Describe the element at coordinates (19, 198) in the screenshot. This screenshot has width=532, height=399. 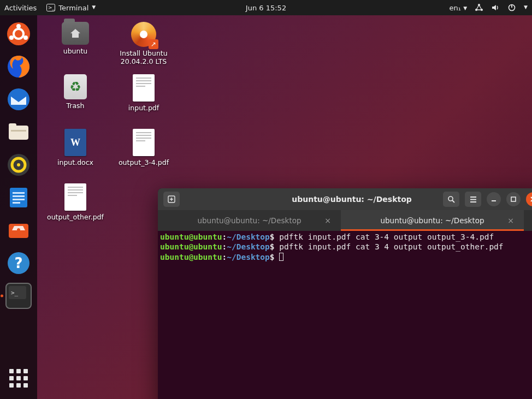
I see `dock-item-writer` at that location.